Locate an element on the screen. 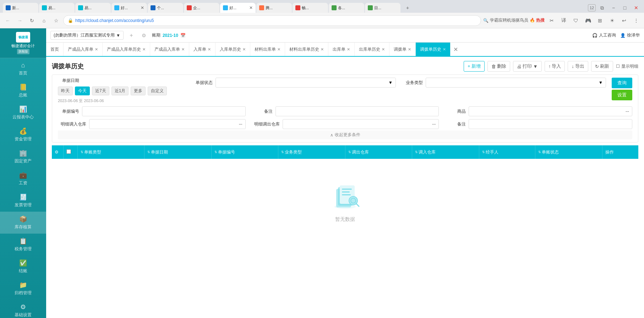  th-date: ⇅ 单据日期 is located at coordinates (178, 152).